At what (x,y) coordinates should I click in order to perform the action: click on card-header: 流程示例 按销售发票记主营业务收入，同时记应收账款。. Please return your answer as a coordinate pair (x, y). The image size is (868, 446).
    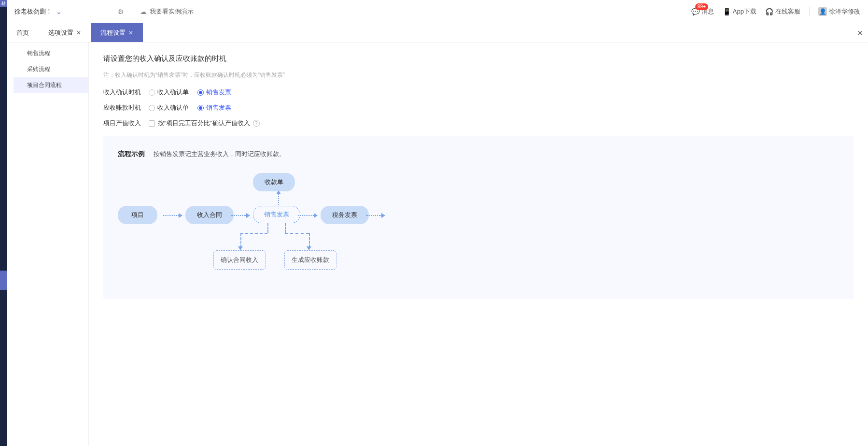
    Looking at the image, I should click on (478, 154).